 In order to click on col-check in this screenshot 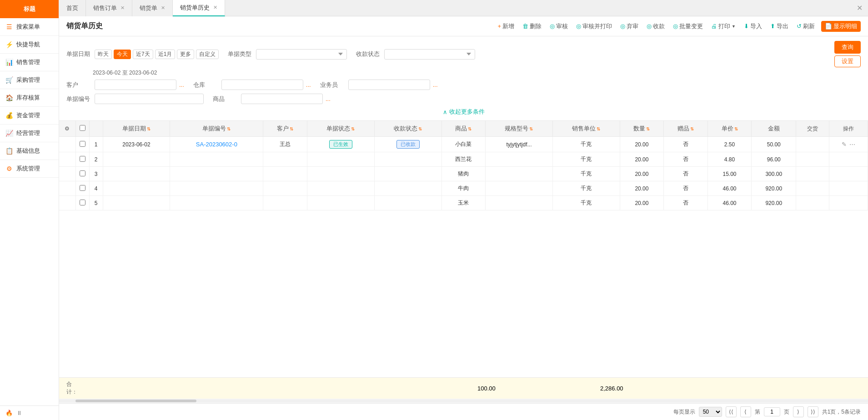, I will do `click(82, 129)`.